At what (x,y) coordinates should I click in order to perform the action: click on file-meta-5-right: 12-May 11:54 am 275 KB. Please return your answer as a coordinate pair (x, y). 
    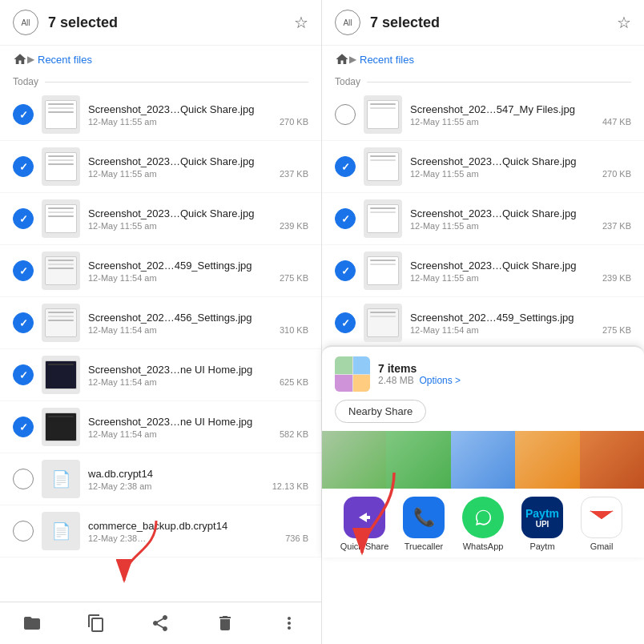
    Looking at the image, I should click on (521, 330).